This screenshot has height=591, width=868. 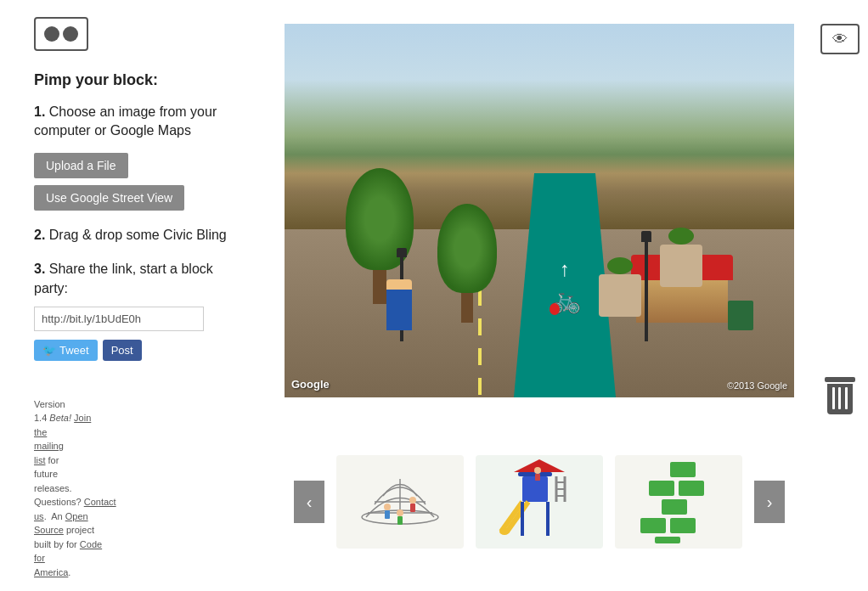 I want to click on next-thumbnail-button: ›, so click(x=769, y=502).